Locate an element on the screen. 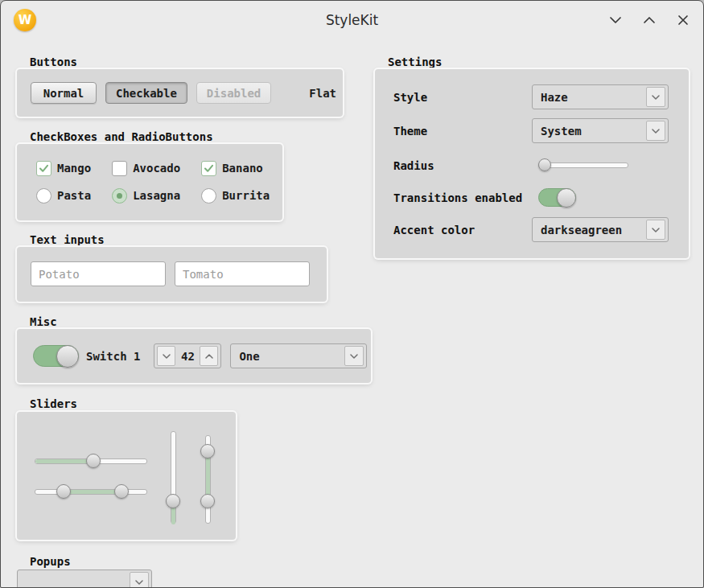 This screenshot has height=588, width=704. misc-combobox: One is located at coordinates (298, 356).